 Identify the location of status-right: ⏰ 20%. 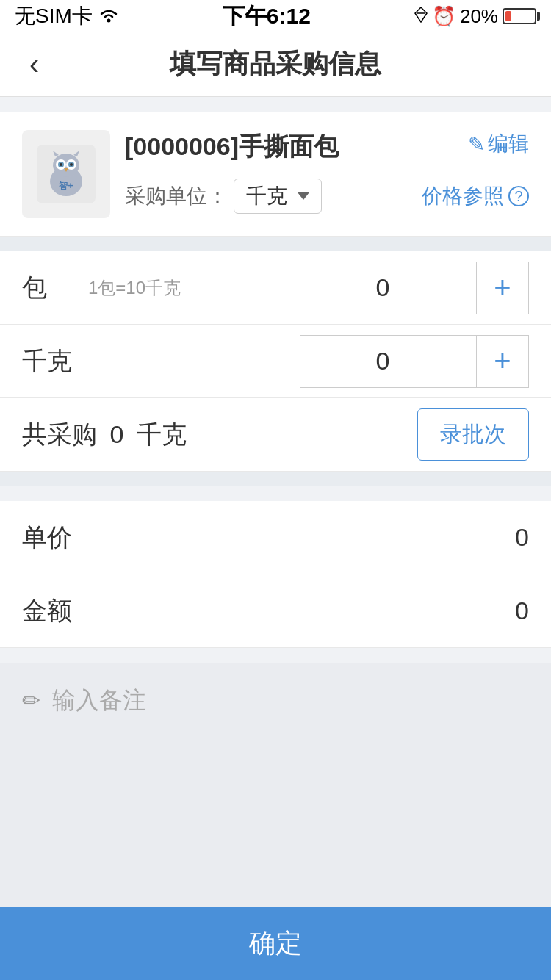
(475, 16).